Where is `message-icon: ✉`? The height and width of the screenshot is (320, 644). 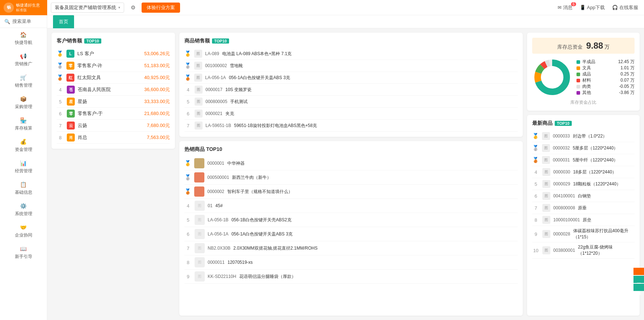
message-icon: ✉ is located at coordinates (560, 7).